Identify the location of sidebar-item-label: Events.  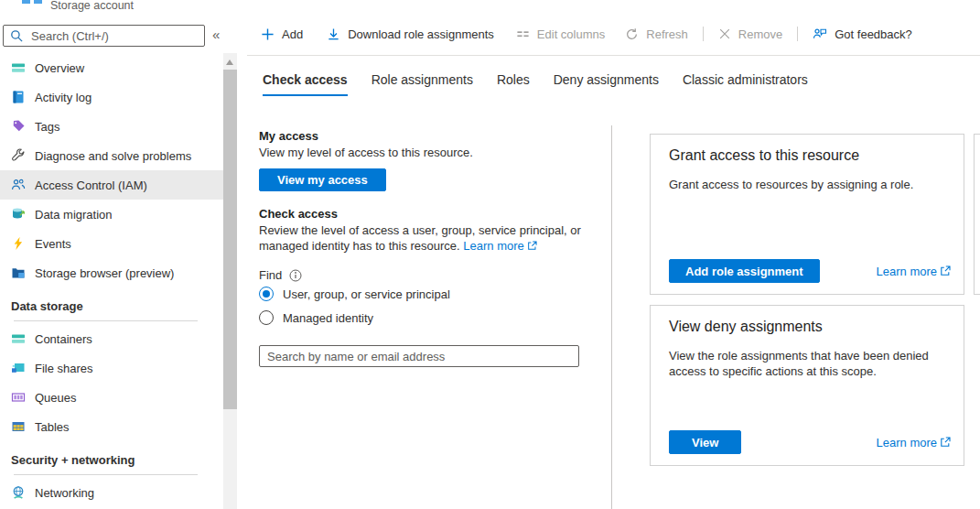
(53, 244).